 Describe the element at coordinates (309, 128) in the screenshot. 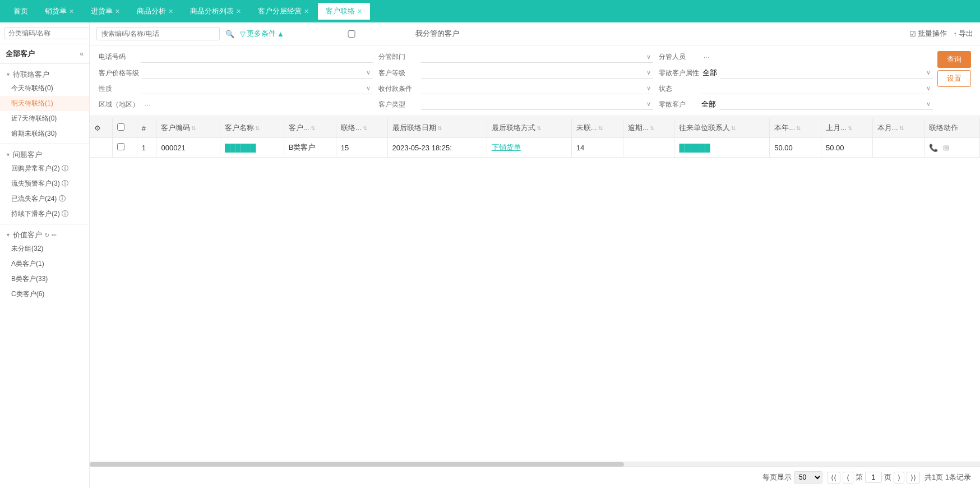

I see `th-type: 客户...⇅` at that location.